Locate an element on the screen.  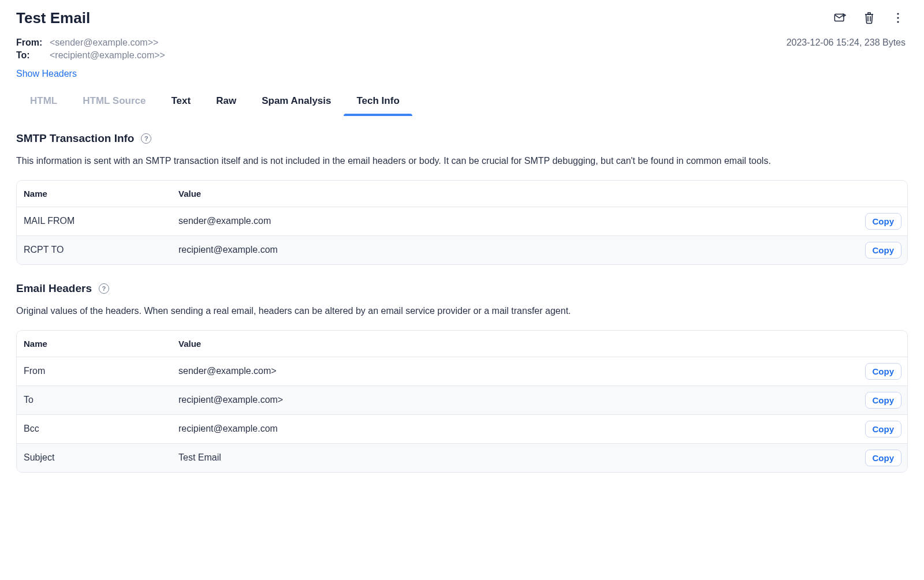
smtp-row-value: recipient@example.com is located at coordinates (514, 250).